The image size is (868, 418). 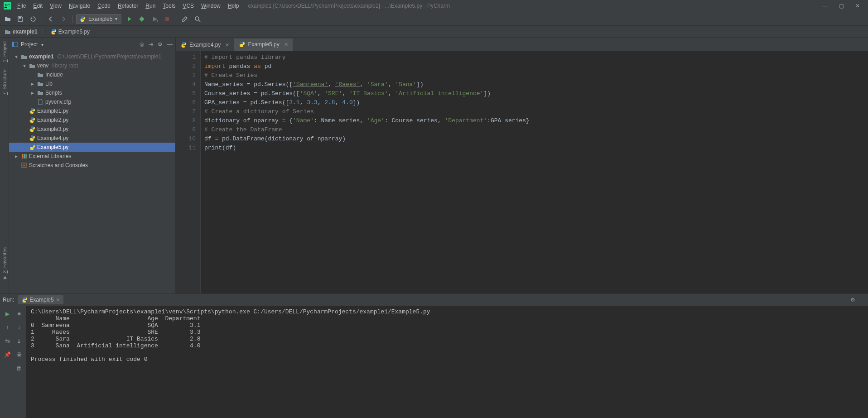 What do you see at coordinates (5, 166) in the screenshot?
I see `left-tool-strip: 1: Project 7: Structure ★ 2: Favorites` at bounding box center [5, 166].